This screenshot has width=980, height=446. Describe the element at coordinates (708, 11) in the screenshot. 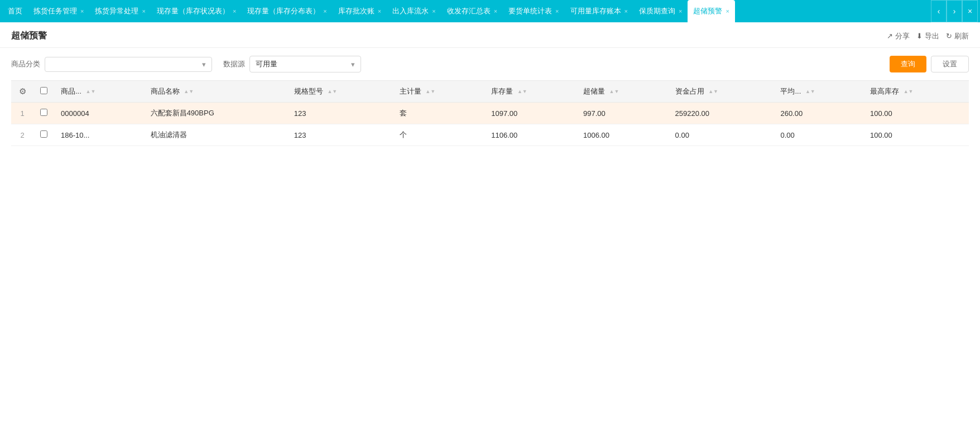

I see `tab-overstock-label: 超储预警` at that location.